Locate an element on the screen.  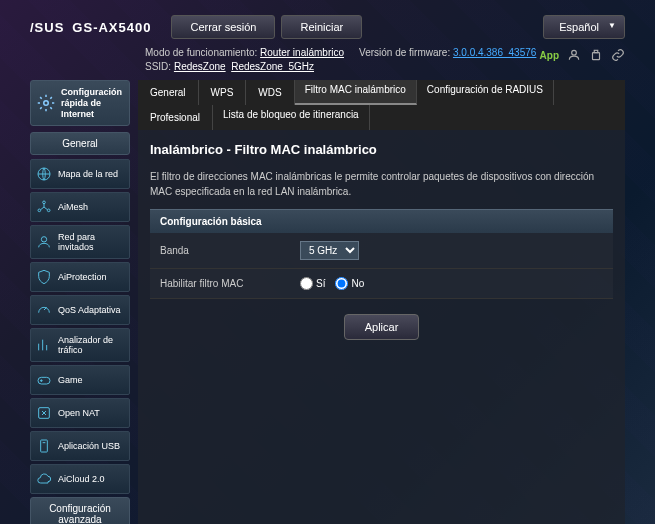
speedometer-icon is located at coordinates (44, 310).